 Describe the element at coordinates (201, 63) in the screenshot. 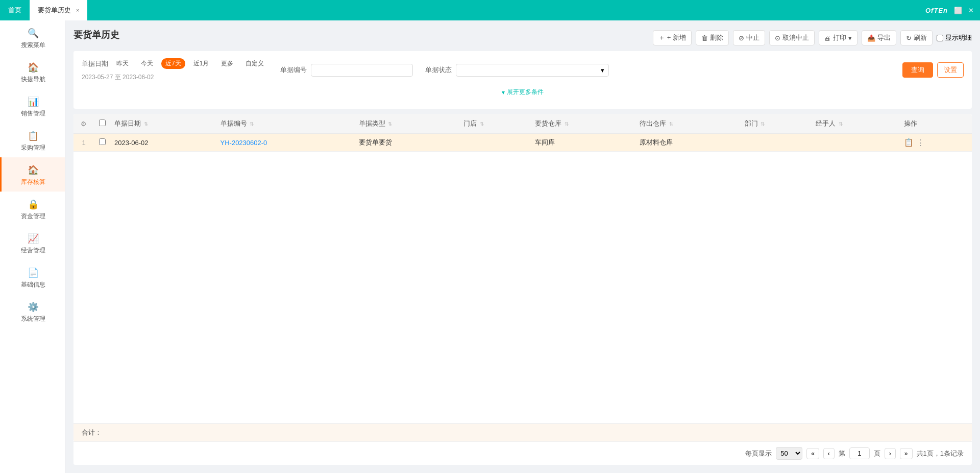

I see `date-btn-1month: 近1月` at that location.